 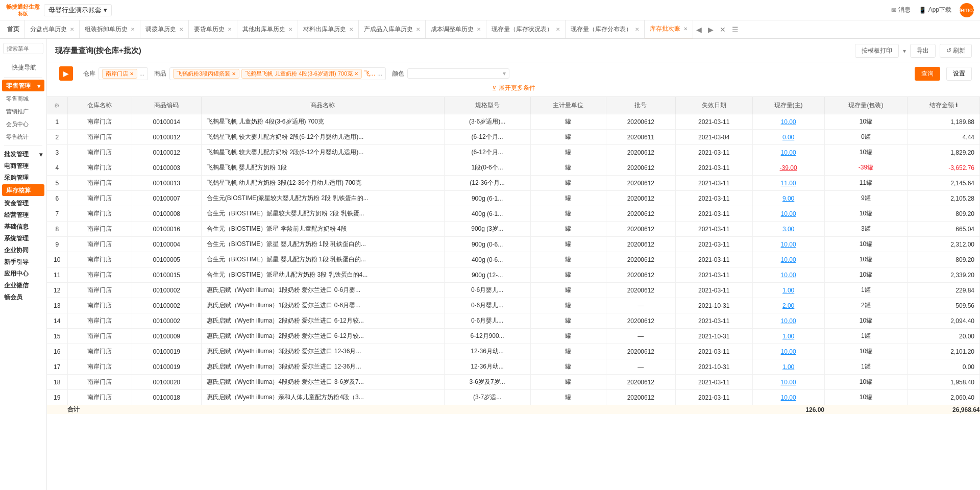 What do you see at coordinates (967, 10) in the screenshot?
I see `user-avatar: demo2` at bounding box center [967, 10].